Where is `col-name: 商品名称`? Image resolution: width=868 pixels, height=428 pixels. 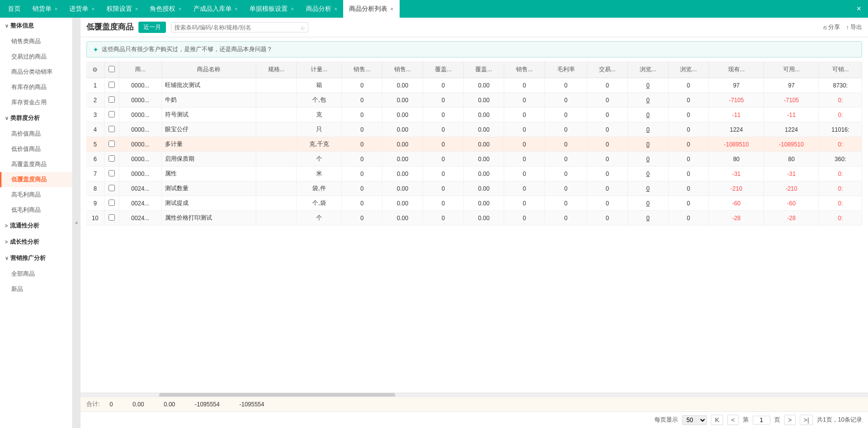 col-name: 商品名称 is located at coordinates (209, 70).